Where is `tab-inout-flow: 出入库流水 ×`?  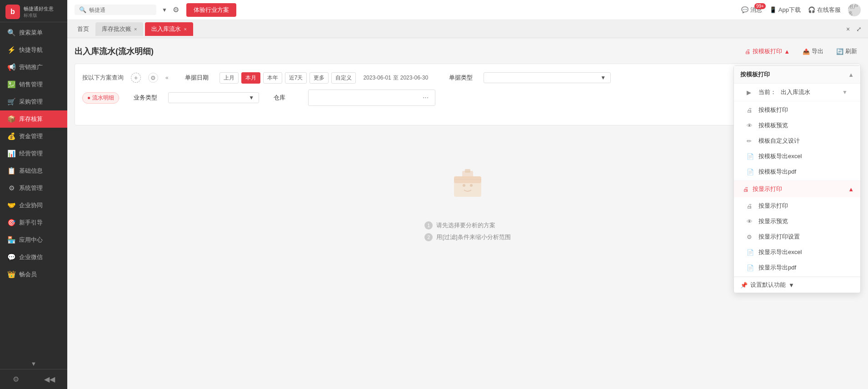
tab-inout-flow: 出入库流水 × is located at coordinates (169, 29).